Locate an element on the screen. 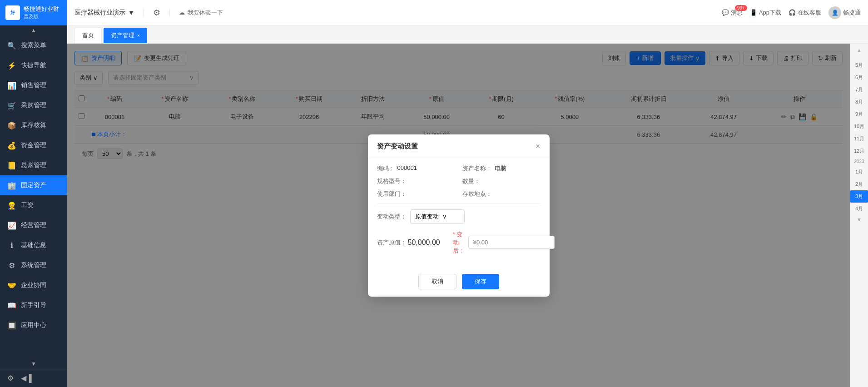 This screenshot has width=868, height=387. app-download-label: App下载 is located at coordinates (770, 13).